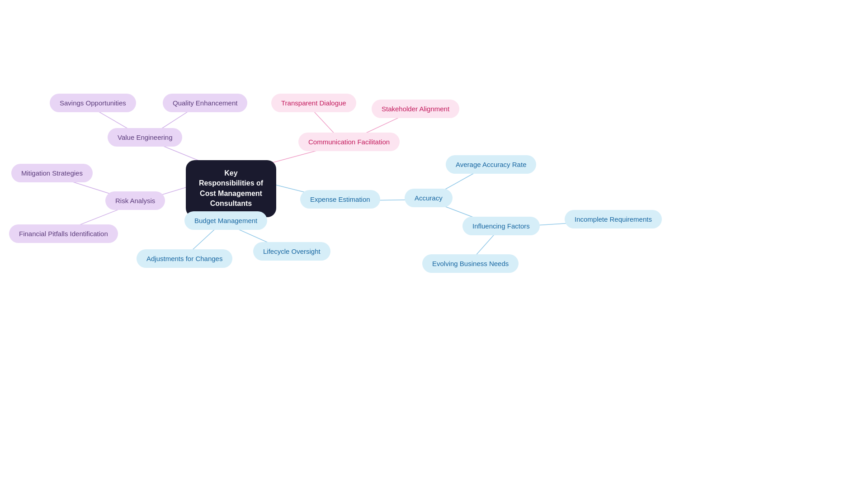 This screenshot has width=868, height=490. Describe the element at coordinates (314, 103) in the screenshot. I see `transparent-dialogue-node: Transparent Dialogue` at that location.